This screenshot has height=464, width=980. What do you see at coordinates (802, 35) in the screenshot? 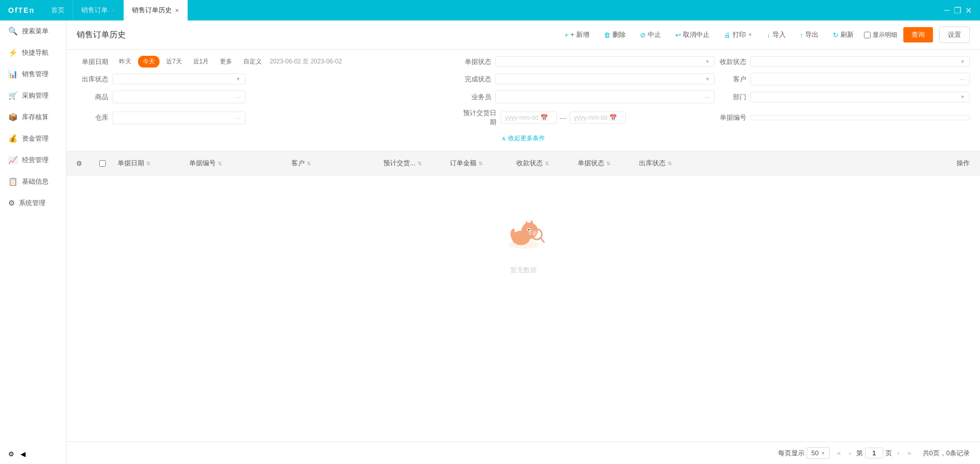
I see `export-icon: ↑` at bounding box center [802, 35].